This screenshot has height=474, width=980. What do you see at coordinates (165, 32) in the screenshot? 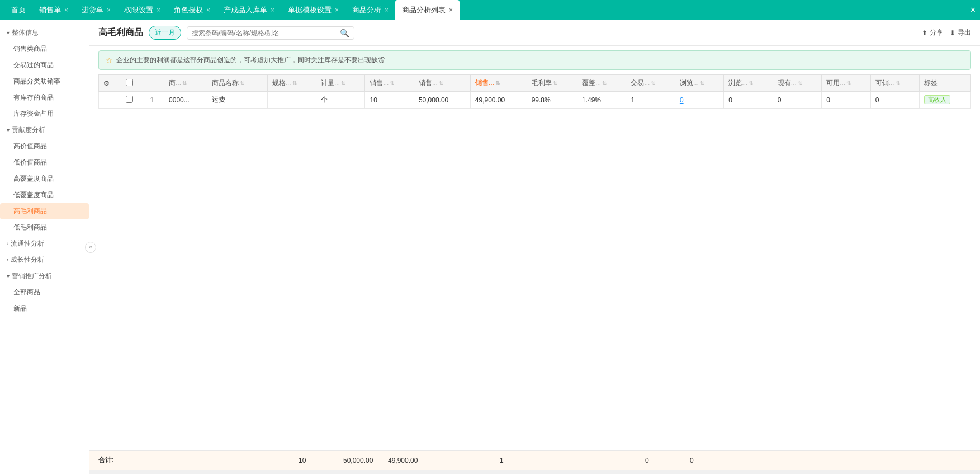
I see `filter-recent-month: 近一月` at bounding box center [165, 32].